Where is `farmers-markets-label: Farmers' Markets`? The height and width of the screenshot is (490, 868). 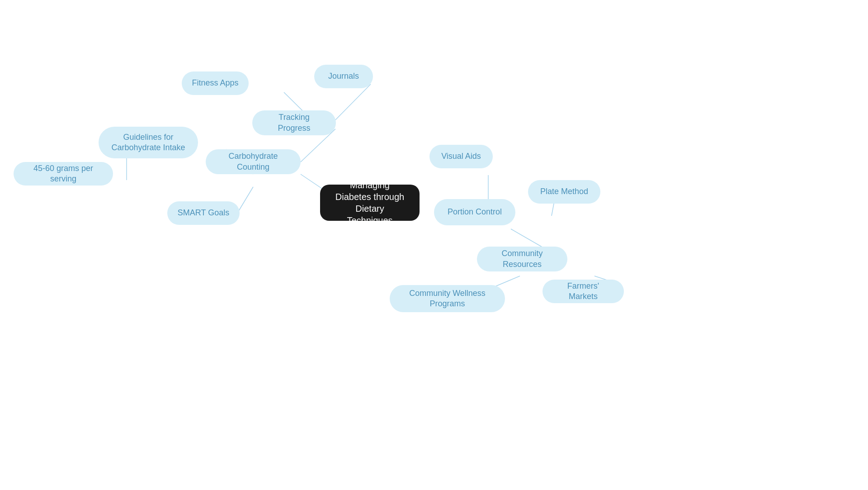 farmers-markets-label: Farmers' Markets is located at coordinates (583, 291).